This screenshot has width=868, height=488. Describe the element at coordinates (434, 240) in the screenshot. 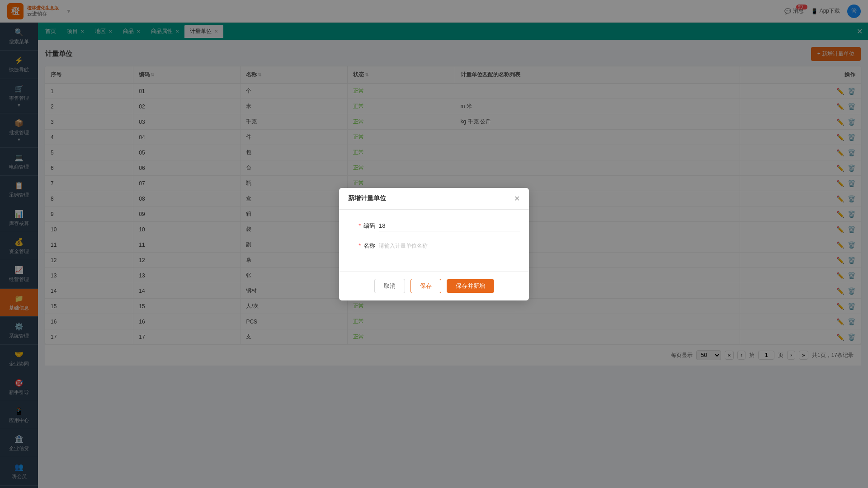

I see `modal-body: * 编码 * 名称` at that location.